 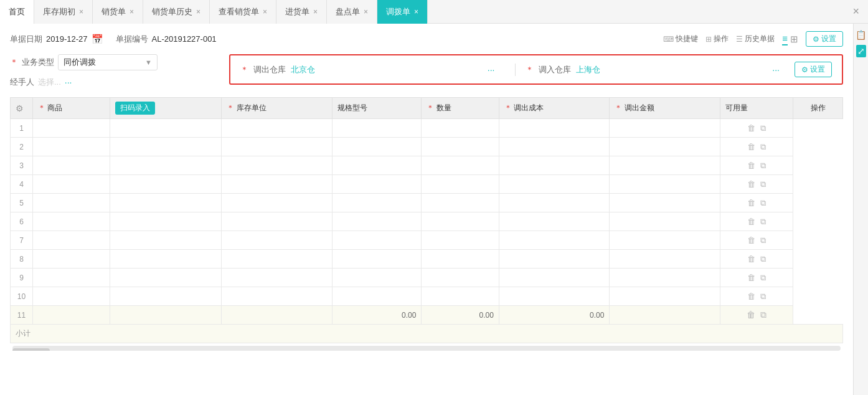 I want to click on tab-inventory-init-close: ×, so click(x=81, y=12).